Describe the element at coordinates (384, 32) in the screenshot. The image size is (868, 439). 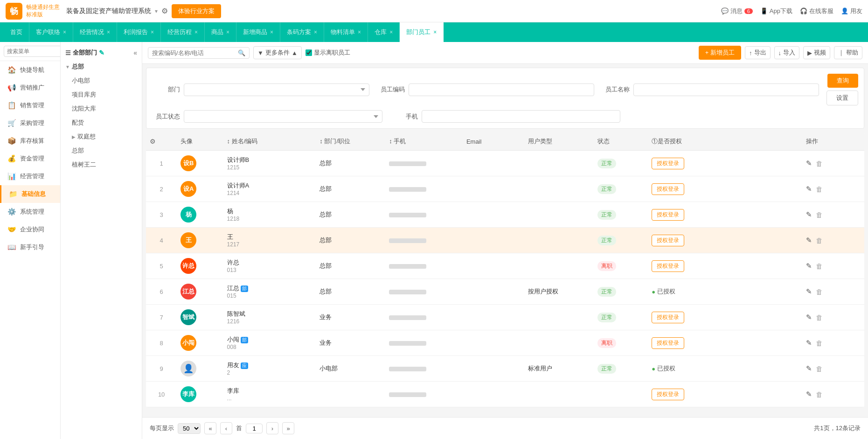
I see `nav-tab-9: 仓库×` at that location.